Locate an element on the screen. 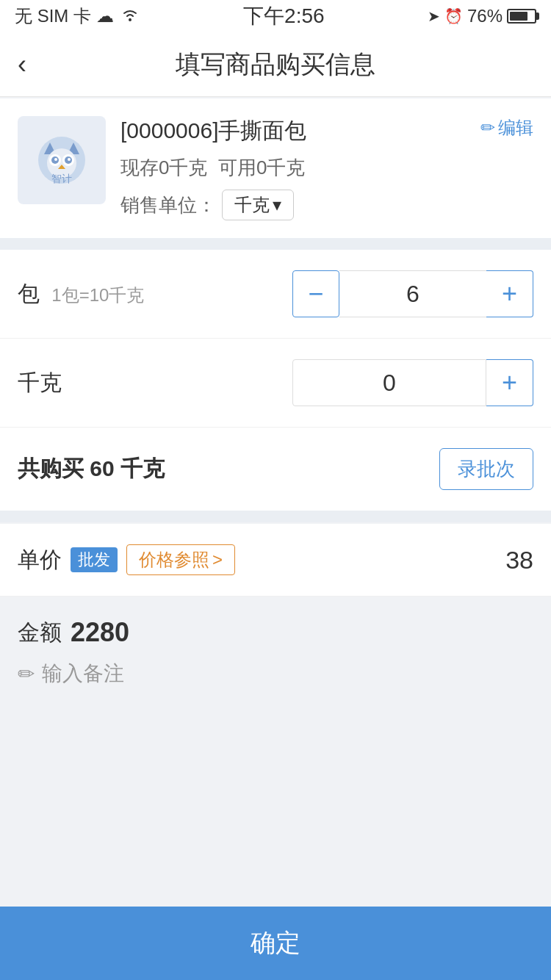 The height and width of the screenshot is (980, 551). price-label: 单价 is located at coordinates (40, 560).